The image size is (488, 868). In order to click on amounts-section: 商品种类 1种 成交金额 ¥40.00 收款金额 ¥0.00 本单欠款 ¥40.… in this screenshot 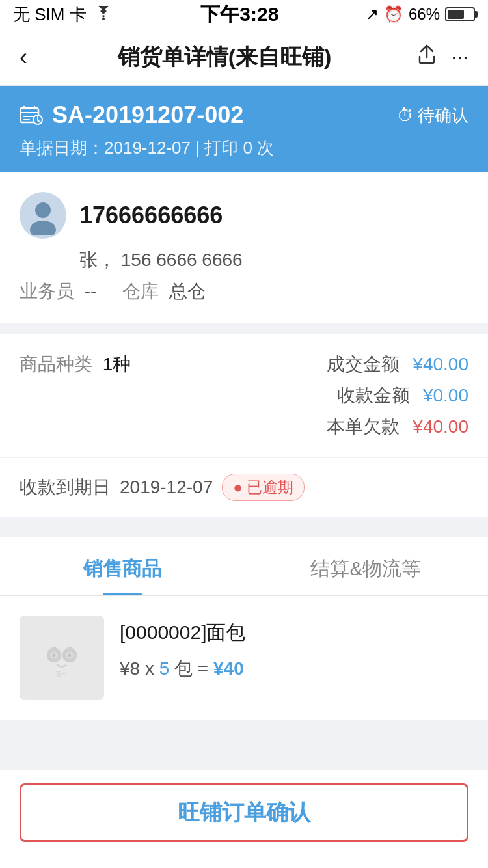, I will do `click(244, 396)`.